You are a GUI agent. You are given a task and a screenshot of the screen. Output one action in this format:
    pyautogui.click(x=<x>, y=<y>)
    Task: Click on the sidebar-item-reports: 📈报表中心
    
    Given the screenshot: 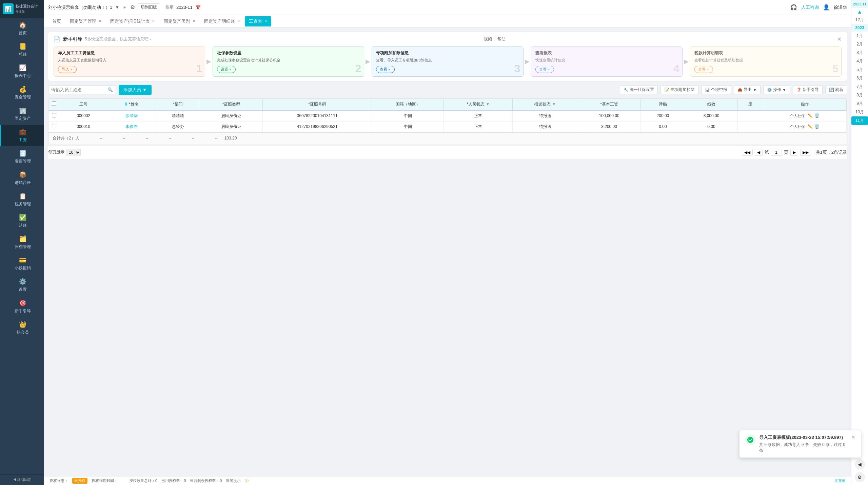 What is the action you would take?
    pyautogui.click(x=22, y=71)
    